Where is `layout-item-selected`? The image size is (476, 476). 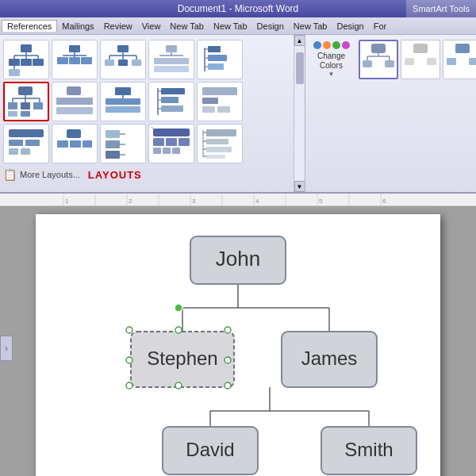
layout-item-selected is located at coordinates (26, 102).